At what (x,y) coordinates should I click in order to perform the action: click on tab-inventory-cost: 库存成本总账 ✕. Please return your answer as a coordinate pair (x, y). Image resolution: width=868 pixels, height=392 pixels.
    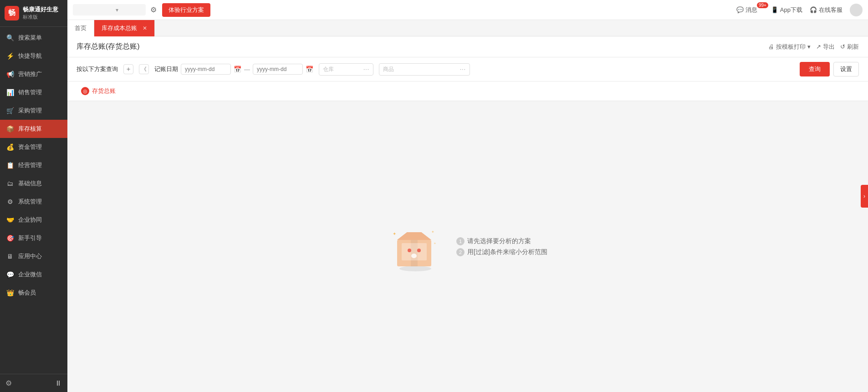
    Looking at the image, I should click on (125, 28).